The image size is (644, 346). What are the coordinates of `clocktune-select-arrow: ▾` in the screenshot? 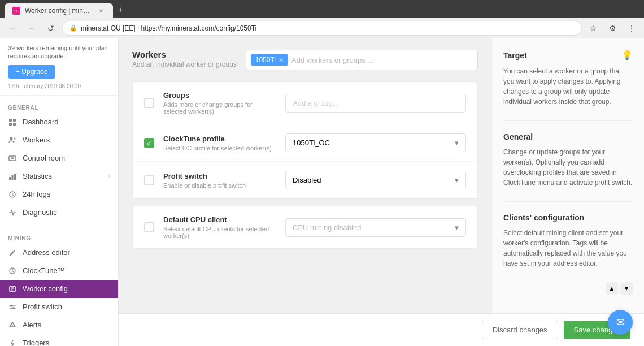 It's located at (456, 142).